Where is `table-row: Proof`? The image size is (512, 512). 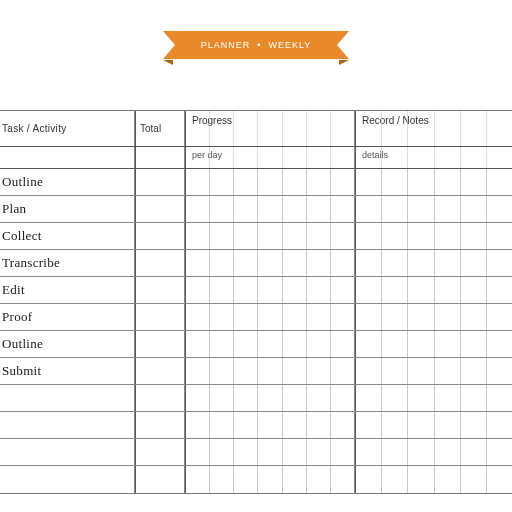 table-row: Proof is located at coordinates (256, 318).